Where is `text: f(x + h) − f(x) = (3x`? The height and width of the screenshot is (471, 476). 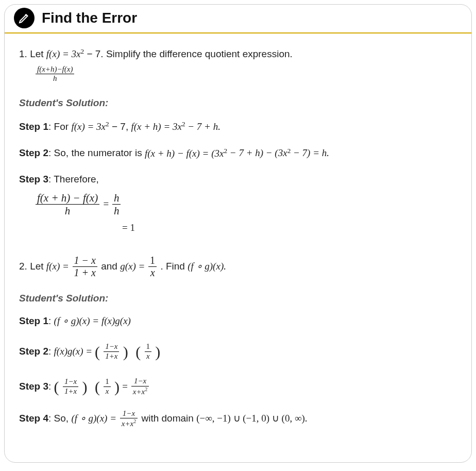 text: f(x + h) − f(x) = (3x is located at coordinates (184, 154).